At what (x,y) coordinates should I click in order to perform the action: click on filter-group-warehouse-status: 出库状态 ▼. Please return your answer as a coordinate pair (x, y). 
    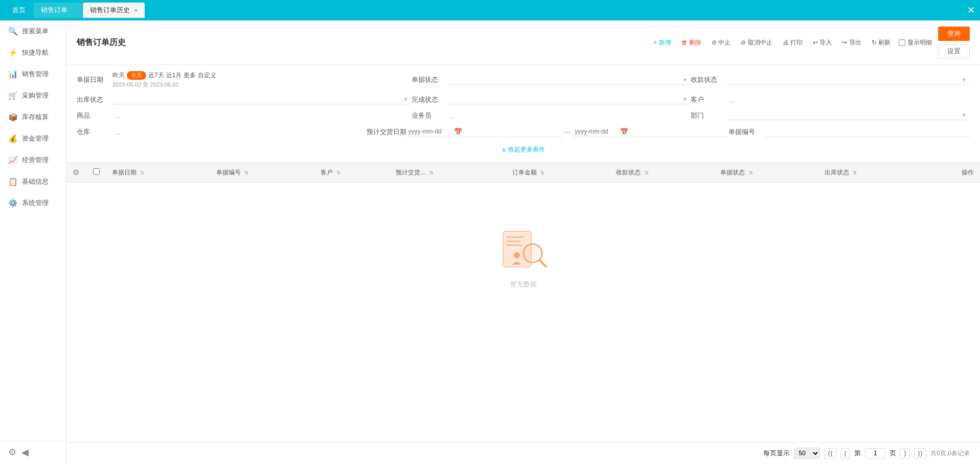
    Looking at the image, I should click on (244, 99).